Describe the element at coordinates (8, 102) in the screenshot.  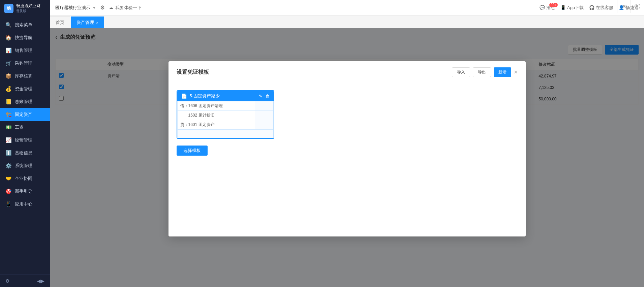
I see `ledger-icon: 📒` at that location.